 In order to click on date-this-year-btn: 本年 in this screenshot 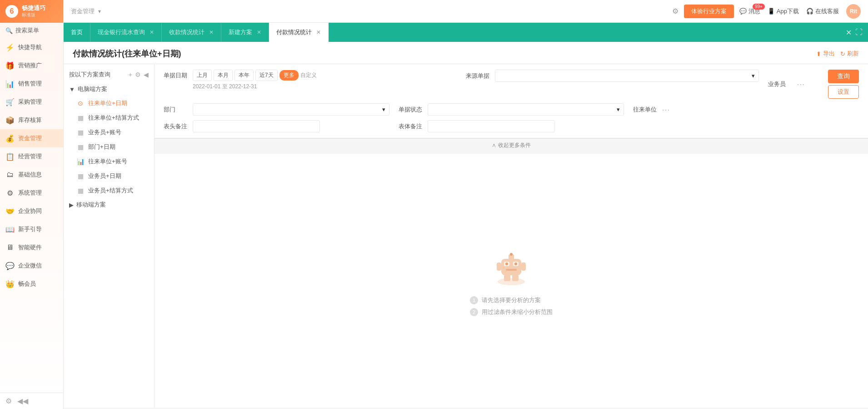, I will do `click(244, 76)`.